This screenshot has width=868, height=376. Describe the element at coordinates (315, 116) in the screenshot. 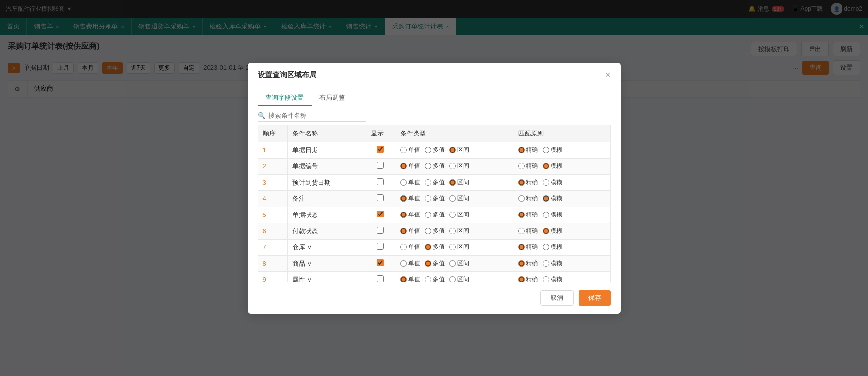

I see `search-input` at that location.